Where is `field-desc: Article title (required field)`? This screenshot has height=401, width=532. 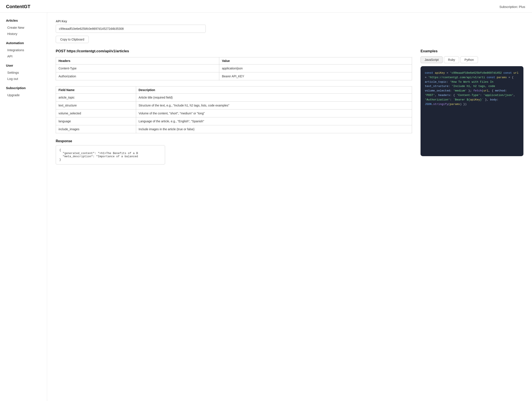 field-desc: Article title (required field) is located at coordinates (274, 98).